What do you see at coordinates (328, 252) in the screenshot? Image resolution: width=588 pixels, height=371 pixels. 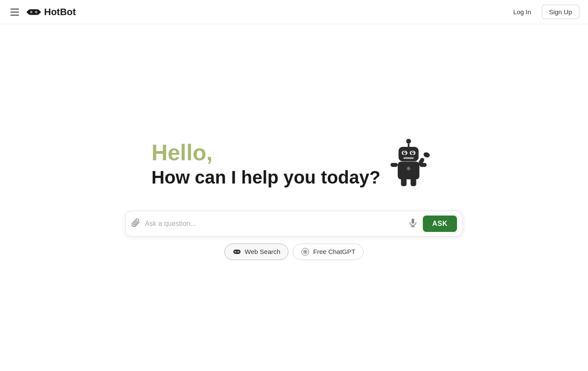 I see `free-chatgpt-toggle: Free ChatGPT` at bounding box center [328, 252].